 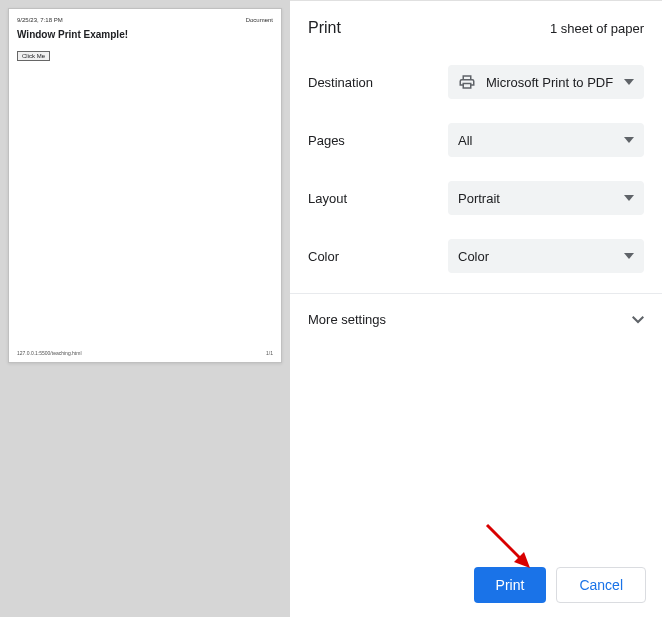 What do you see at coordinates (378, 82) in the screenshot?
I see `destination-label: Destination` at bounding box center [378, 82].